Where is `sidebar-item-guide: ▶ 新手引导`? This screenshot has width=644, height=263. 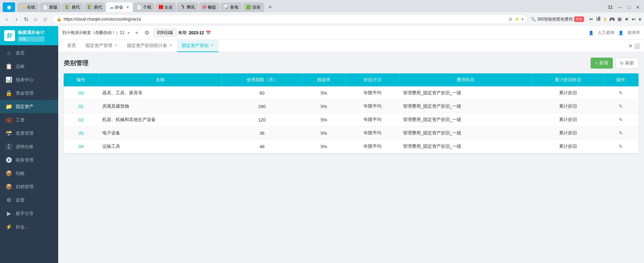 sidebar-item-guide: ▶ 新手引导 is located at coordinates (29, 213).